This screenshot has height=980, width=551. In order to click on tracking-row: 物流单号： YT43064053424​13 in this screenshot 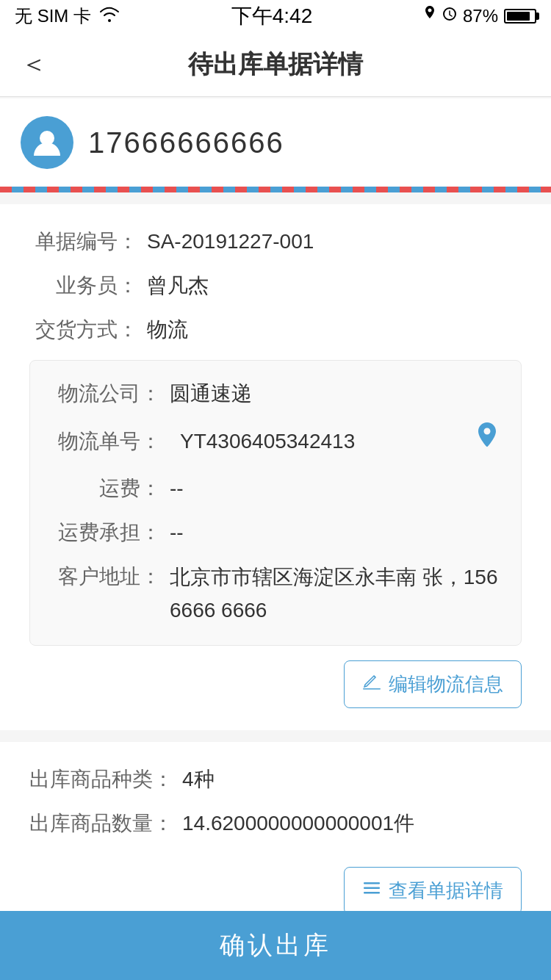, I will do `click(276, 441)`.